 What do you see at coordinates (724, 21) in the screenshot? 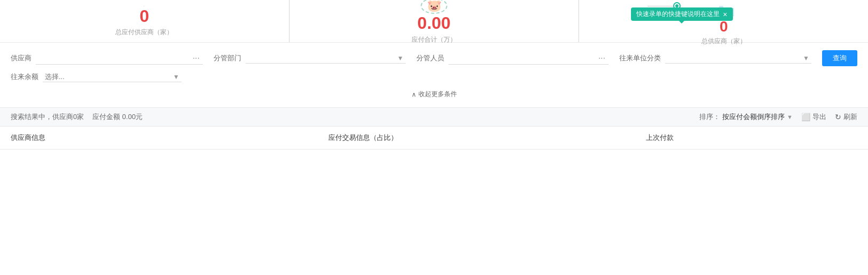
I see `stat-total-suppliers: 快速录单的快捷键说明在这里 × 0 总供应商（家）` at bounding box center [724, 21].